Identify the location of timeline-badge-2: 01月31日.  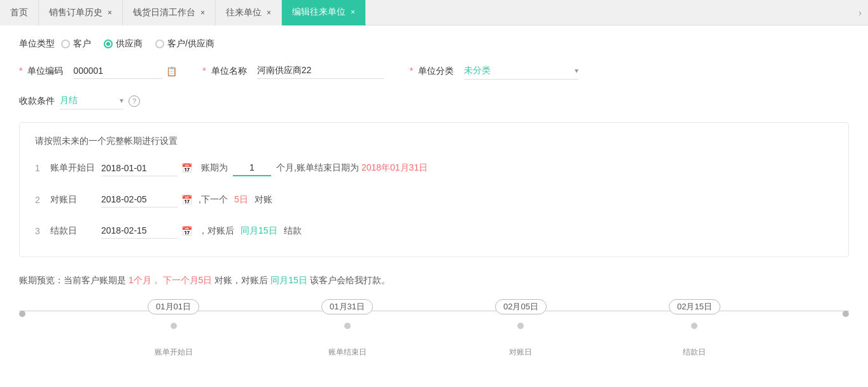
(347, 307).